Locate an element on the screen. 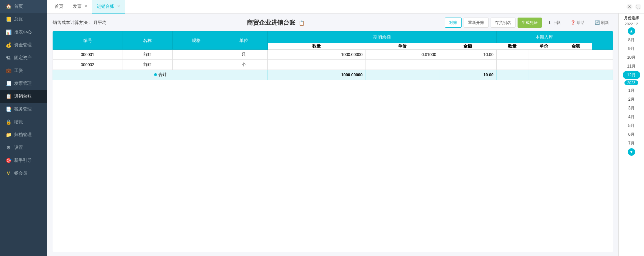  sidebar-item-label: 税务管理 is located at coordinates (23, 109).